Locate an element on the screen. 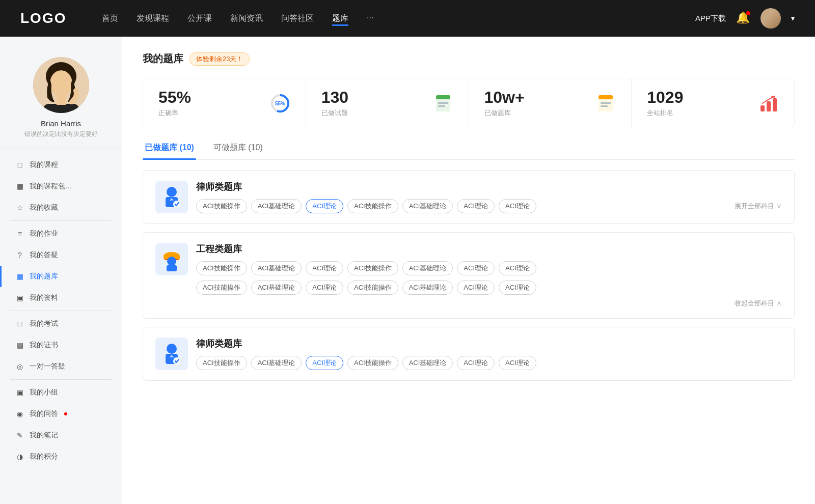 The height and width of the screenshot is (504, 815). stat-label-done-questions: 已做试题 is located at coordinates (373, 113).